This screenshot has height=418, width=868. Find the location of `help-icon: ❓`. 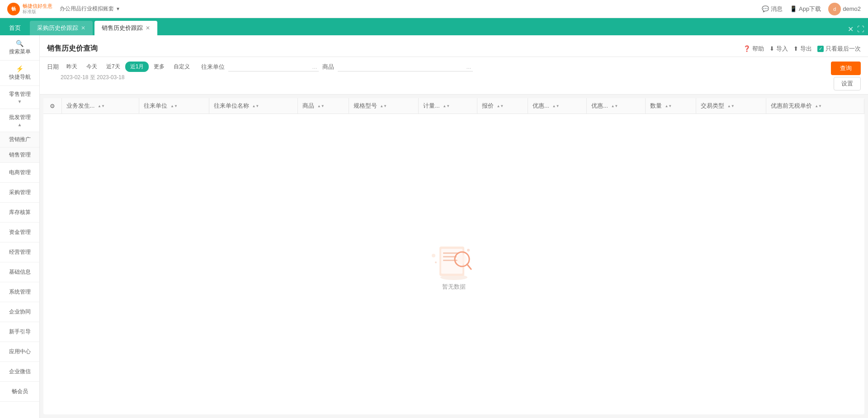

help-icon: ❓ is located at coordinates (747, 49).